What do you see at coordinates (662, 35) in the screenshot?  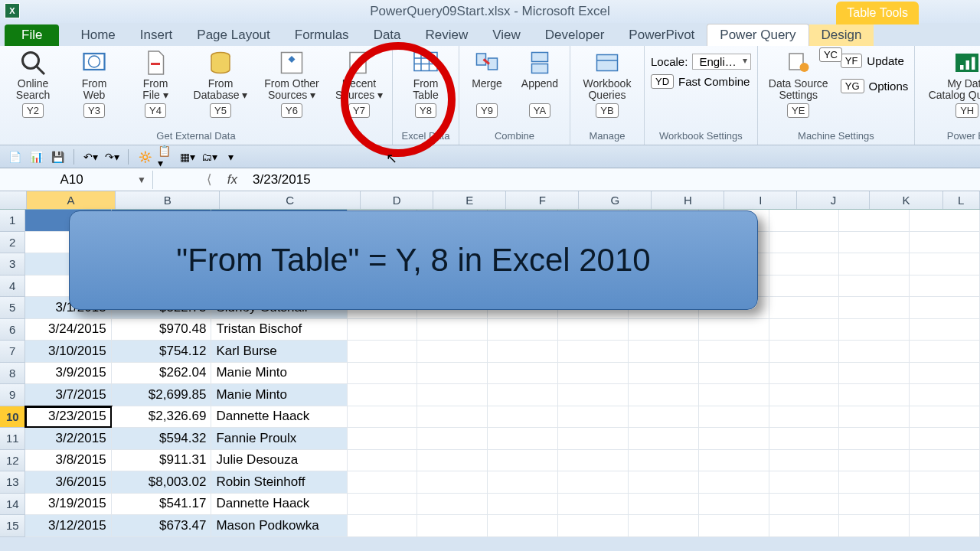 I see `tab-powerpivot: PowerPivot` at bounding box center [662, 35].